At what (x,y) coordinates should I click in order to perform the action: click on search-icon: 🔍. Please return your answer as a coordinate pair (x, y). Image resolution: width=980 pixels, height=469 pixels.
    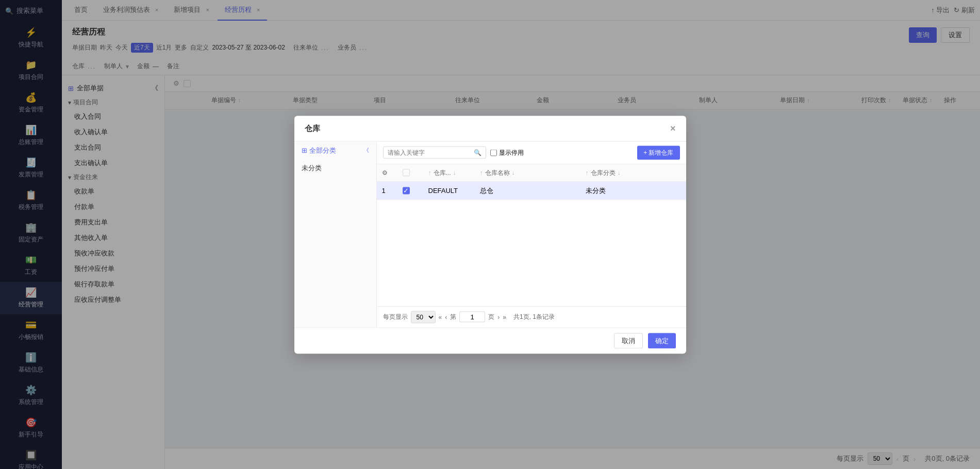
    Looking at the image, I should click on (477, 153).